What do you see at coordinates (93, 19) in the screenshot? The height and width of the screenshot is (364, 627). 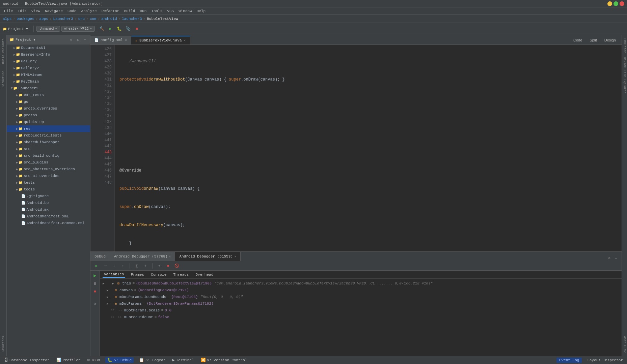 I see `nav-com: com` at bounding box center [93, 19].